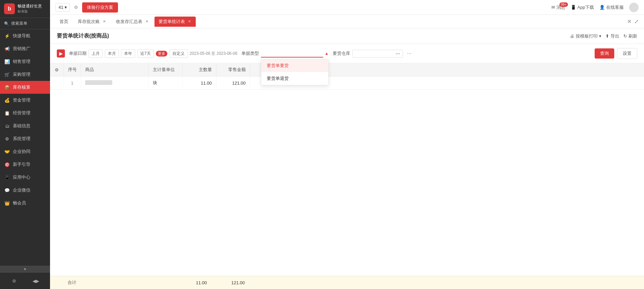 The width and height of the screenshot is (644, 289). What do you see at coordinates (582, 7) in the screenshot?
I see `app-download-item: 📱 App下载` at bounding box center [582, 7].